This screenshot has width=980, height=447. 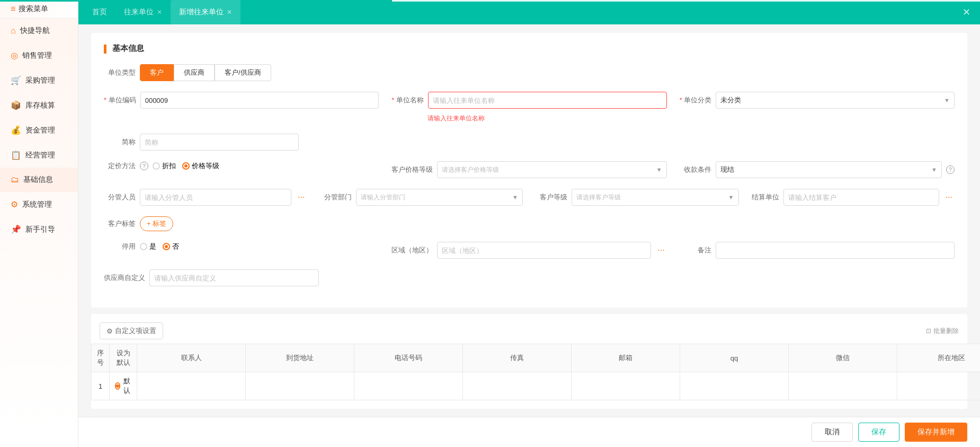 What do you see at coordinates (301, 197) in the screenshot?
I see `manager-more-icon: ···` at bounding box center [301, 197].